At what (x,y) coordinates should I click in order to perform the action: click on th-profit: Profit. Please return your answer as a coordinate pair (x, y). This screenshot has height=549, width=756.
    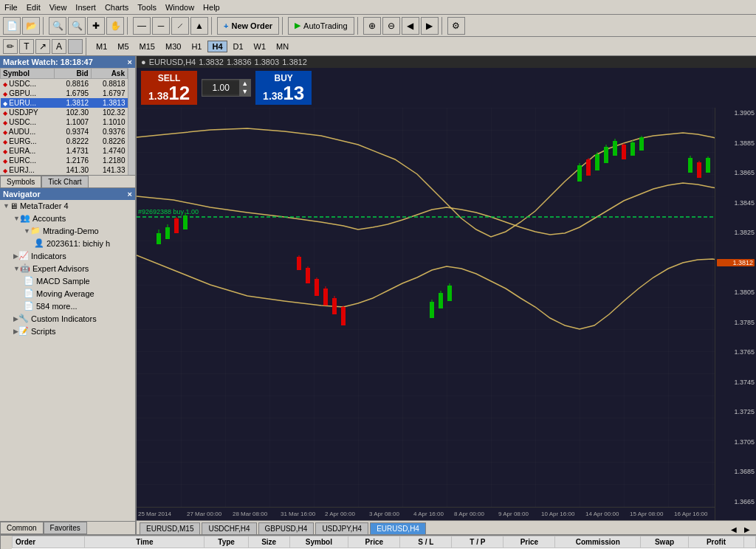
    Looking at the image, I should click on (716, 542).